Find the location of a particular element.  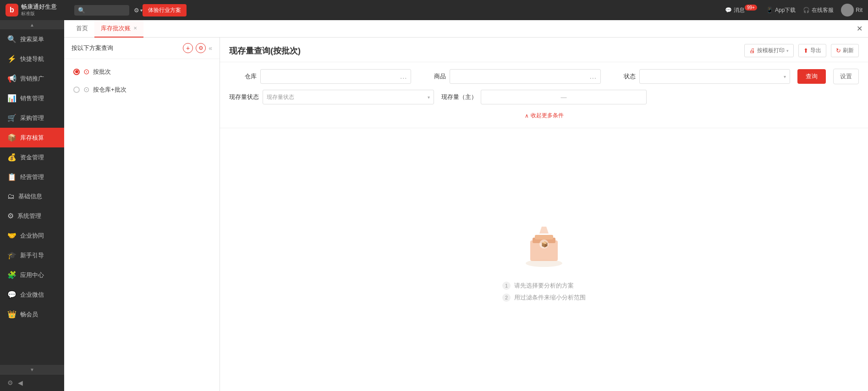

sidebar-label-search: 搜索菜单 is located at coordinates (32, 39).